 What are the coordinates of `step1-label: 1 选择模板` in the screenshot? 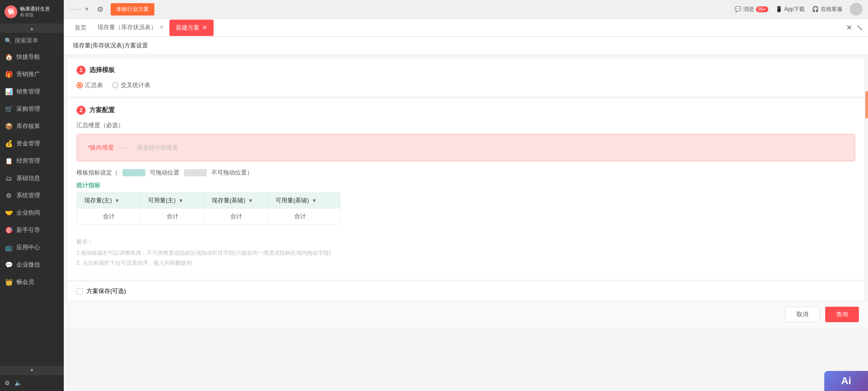 It's located at (466, 70).